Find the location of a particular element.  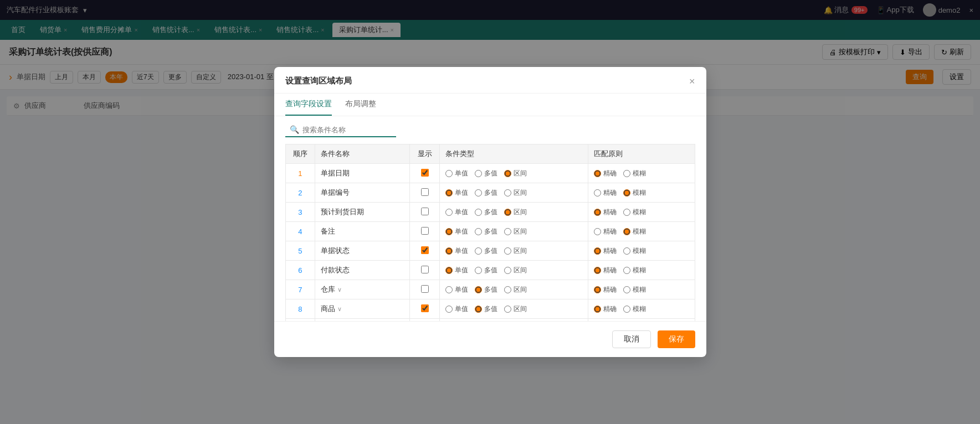

modal-tab-layout-adjust: 布局调整 is located at coordinates (361, 105).